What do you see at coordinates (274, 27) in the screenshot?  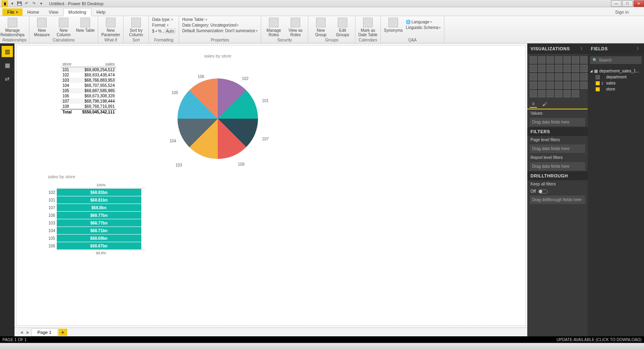 I see `manage-roles-button: Manage Roles` at bounding box center [274, 27].